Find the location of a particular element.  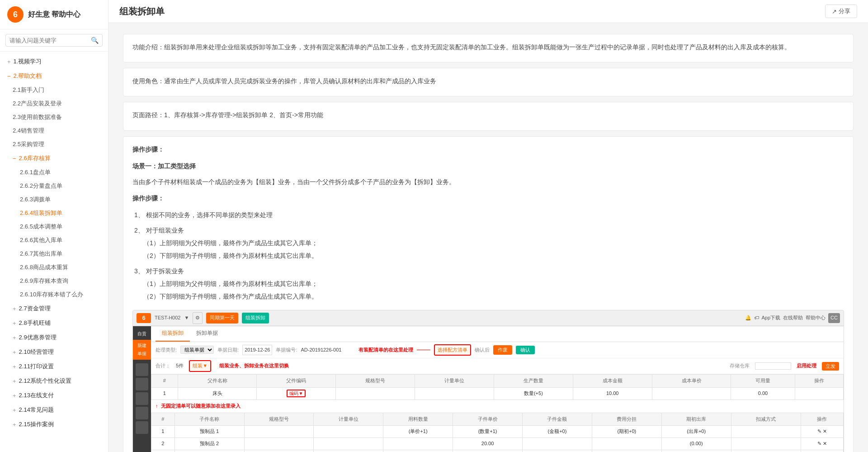

sidebar-item-cases: + 2.15操作案例 is located at coordinates (61, 424).